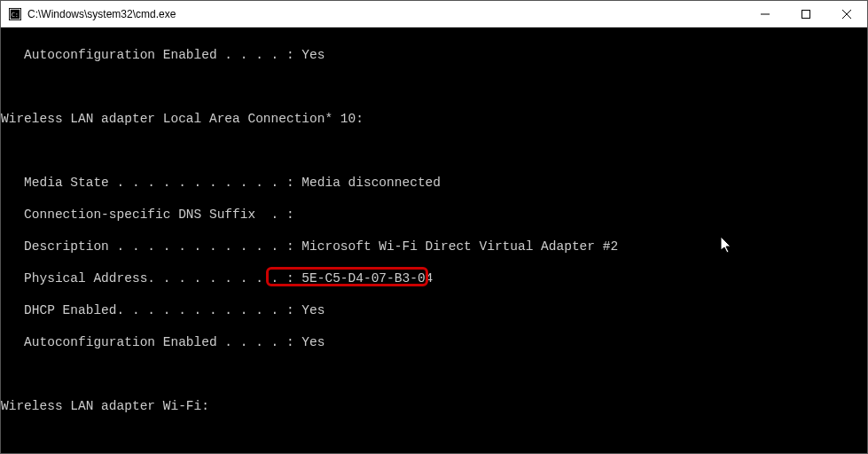 The width and height of the screenshot is (868, 454). I want to click on close-button, so click(847, 14).